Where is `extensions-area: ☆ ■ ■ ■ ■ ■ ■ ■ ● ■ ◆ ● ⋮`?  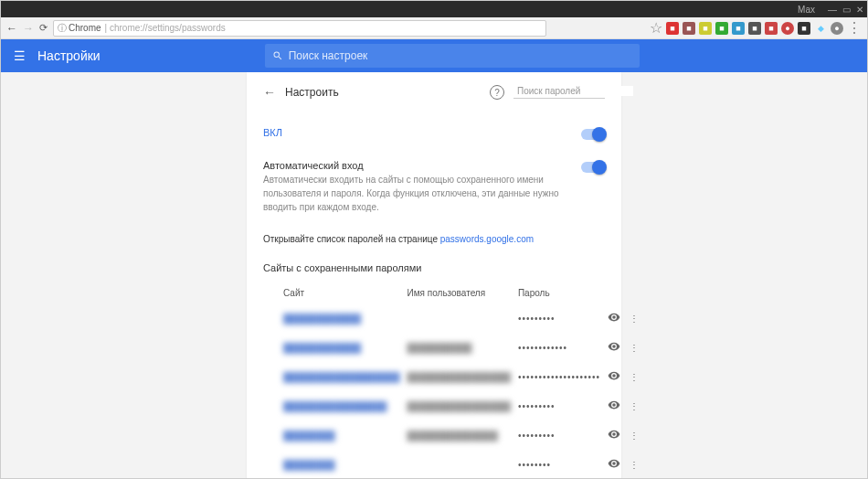 extensions-area: ☆ ■ ■ ■ ■ ■ ■ ■ ● ■ ◆ ● ⋮ is located at coordinates (756, 27).